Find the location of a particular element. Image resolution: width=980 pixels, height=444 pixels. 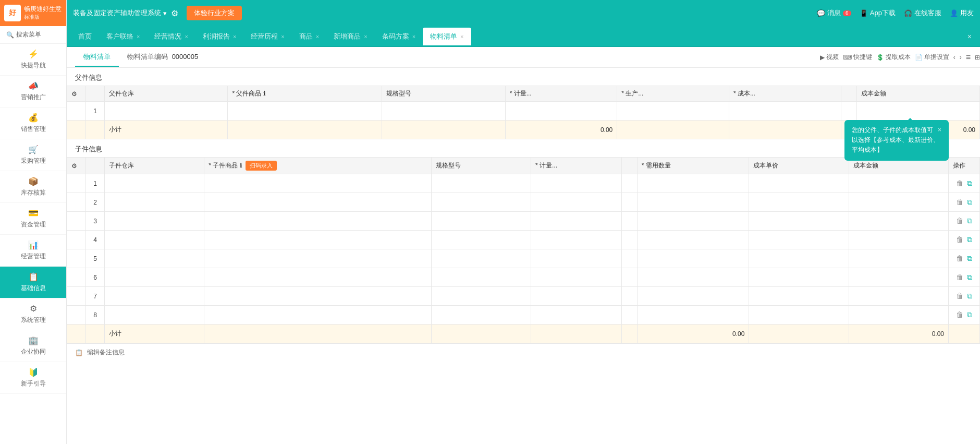

child-row2-goods is located at coordinates (318, 202).